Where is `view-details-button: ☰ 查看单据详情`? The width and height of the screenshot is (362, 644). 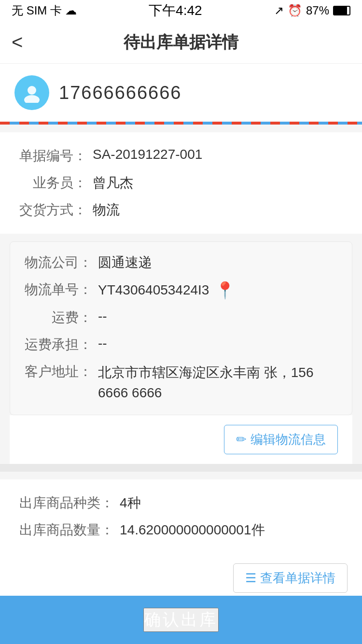 view-details-button: ☰ 查看单据详情 is located at coordinates (291, 578).